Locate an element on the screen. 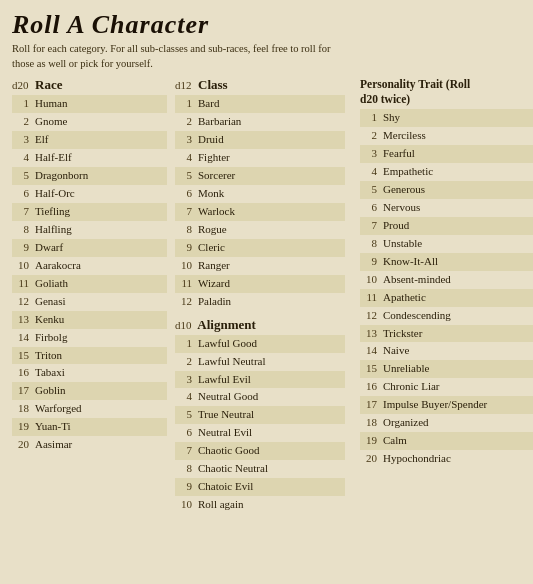  table-row: 7Chaotic Good is located at coordinates (260, 451).